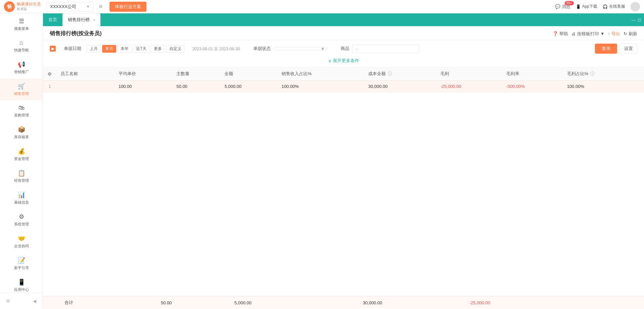  I want to click on sidebar-collapse-icon: ◀, so click(35, 301).